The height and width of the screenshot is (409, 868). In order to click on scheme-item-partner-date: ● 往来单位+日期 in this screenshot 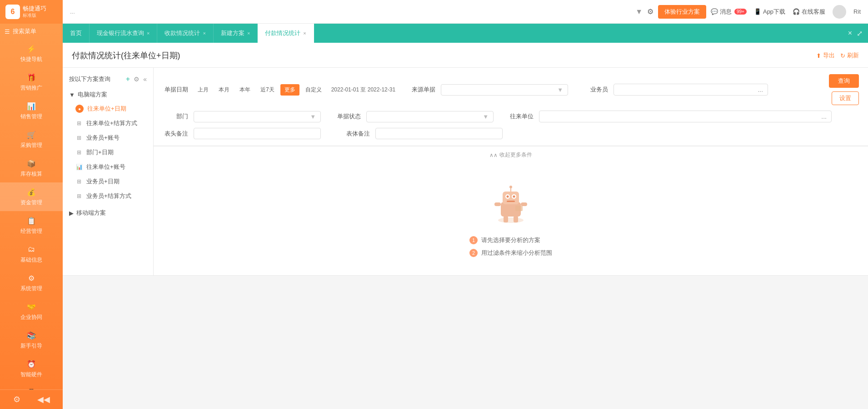, I will do `click(108, 109)`.